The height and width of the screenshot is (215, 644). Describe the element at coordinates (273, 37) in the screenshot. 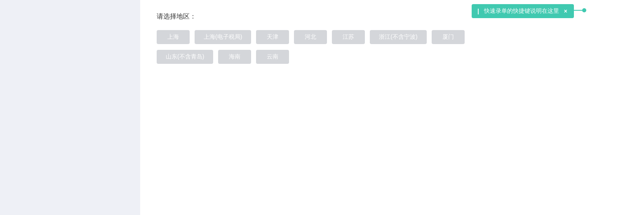

I see `region-btn-tianjin: 天津` at that location.